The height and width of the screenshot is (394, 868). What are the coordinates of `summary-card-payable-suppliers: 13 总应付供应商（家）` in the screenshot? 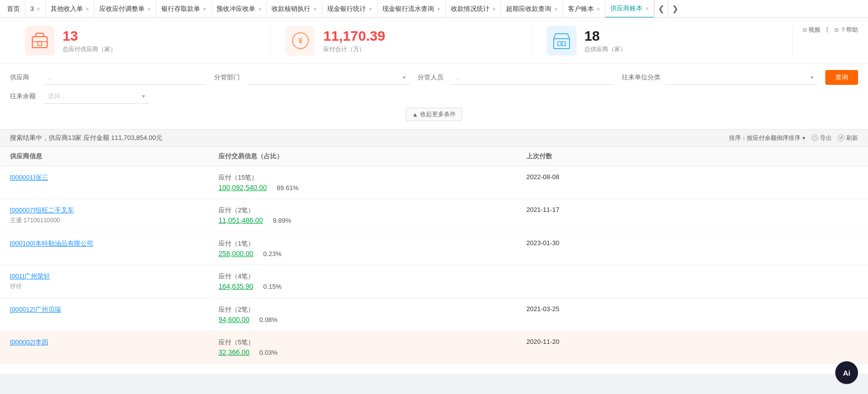 It's located at (140, 41).